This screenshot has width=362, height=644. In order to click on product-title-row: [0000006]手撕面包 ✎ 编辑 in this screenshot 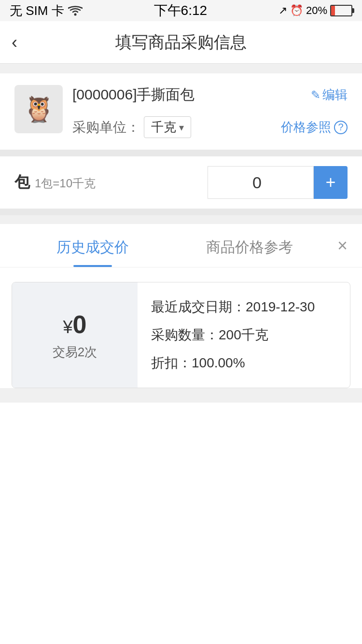, I will do `click(210, 95)`.